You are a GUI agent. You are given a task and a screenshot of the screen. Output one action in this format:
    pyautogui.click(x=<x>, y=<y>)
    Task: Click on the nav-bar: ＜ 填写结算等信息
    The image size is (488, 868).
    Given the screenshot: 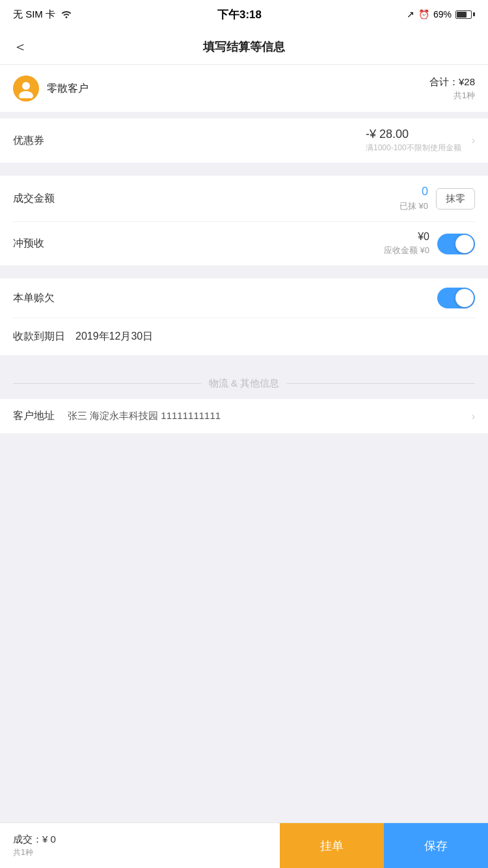 What is the action you would take?
    pyautogui.click(x=244, y=47)
    